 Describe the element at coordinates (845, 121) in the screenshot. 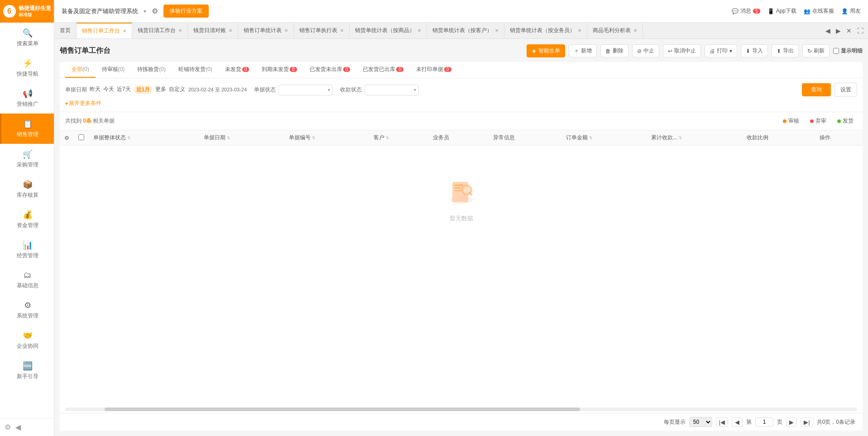

I see `ship-button: 发货` at that location.